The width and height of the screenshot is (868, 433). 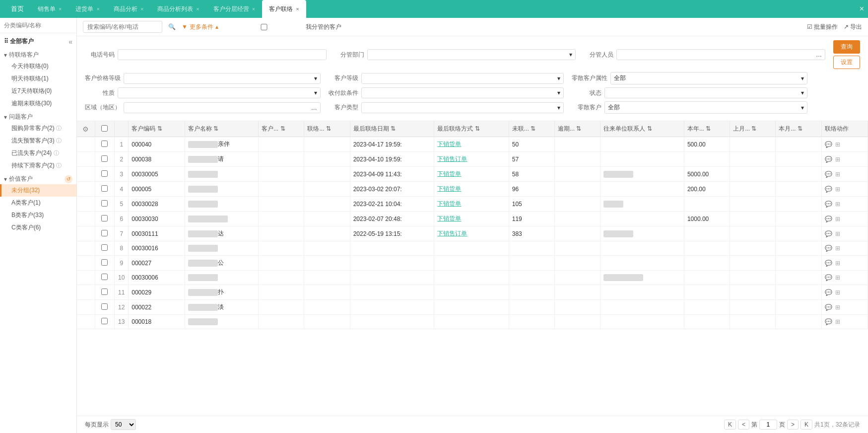 I want to click on search-icon: 🔍, so click(x=172, y=27).